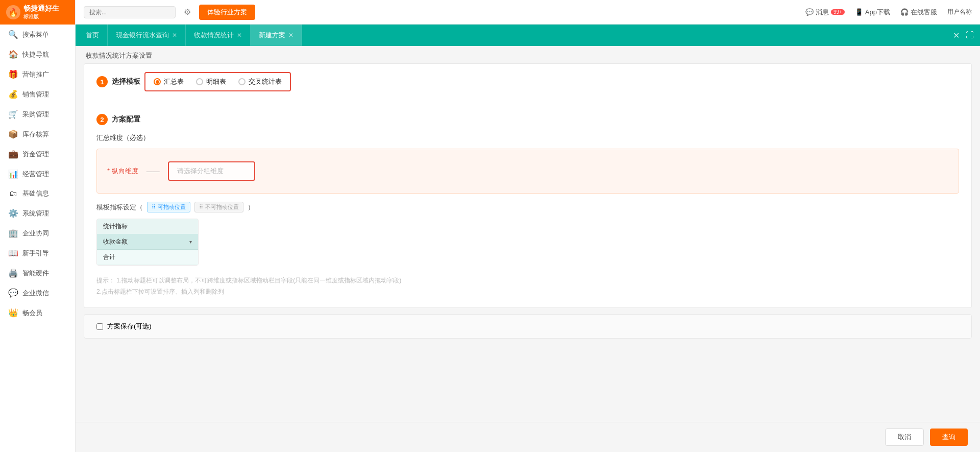 The image size is (980, 452). I want to click on download-item: 📱 App下载, so click(873, 12).